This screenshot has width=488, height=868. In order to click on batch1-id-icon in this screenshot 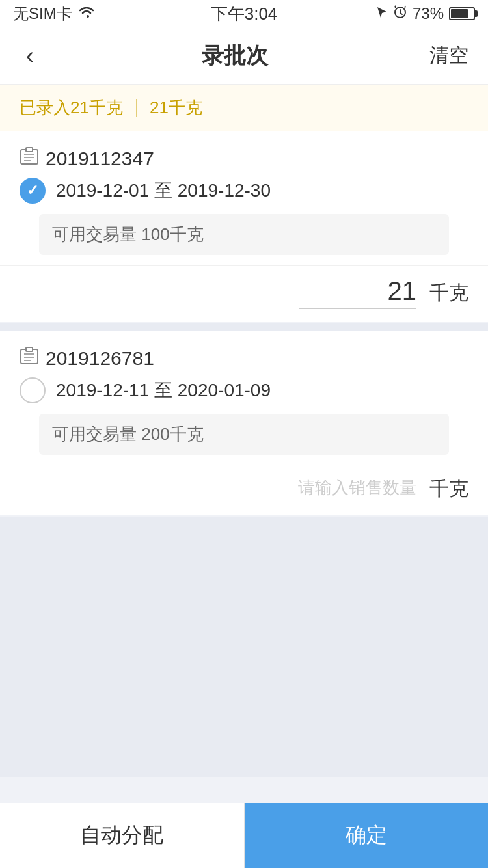, I will do `click(29, 159)`.